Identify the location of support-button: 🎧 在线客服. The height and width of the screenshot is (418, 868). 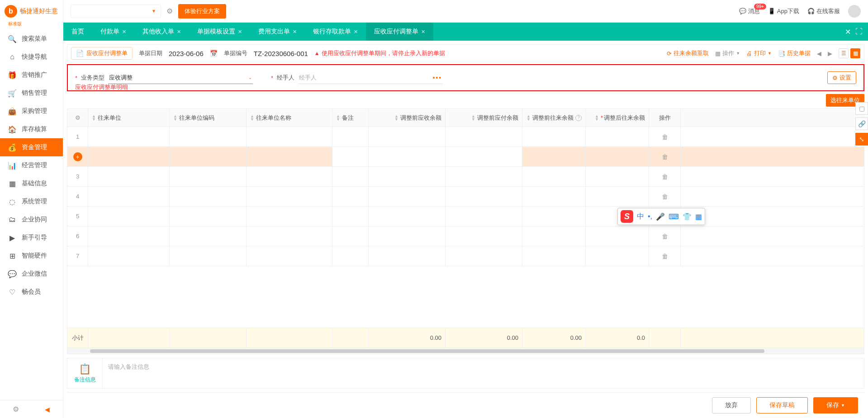
(824, 11).